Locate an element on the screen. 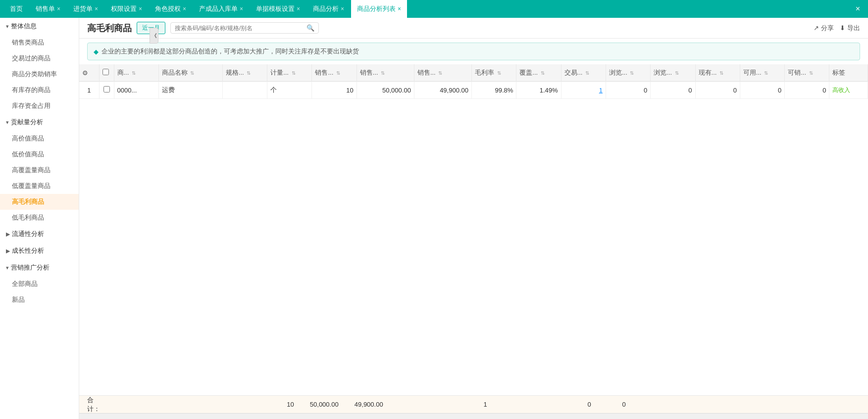  col-index: ⚙ is located at coordinates (89, 73).